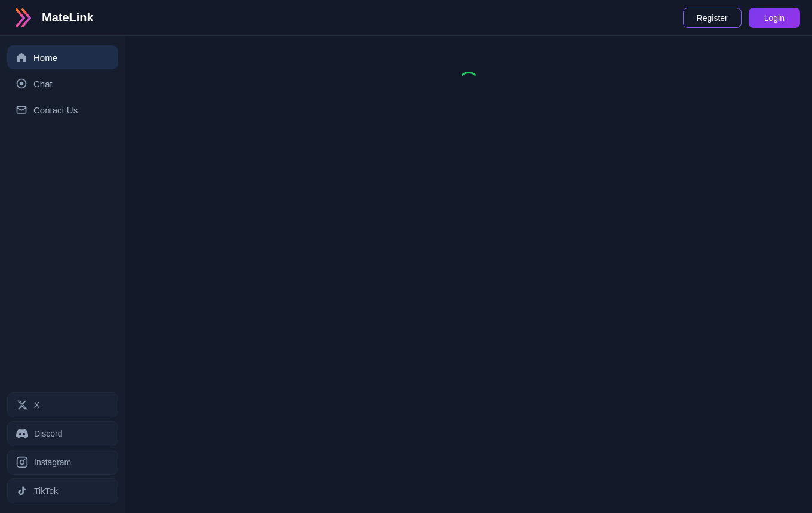 This screenshot has width=812, height=513. What do you see at coordinates (21, 84) in the screenshot?
I see `chat-icon` at bounding box center [21, 84].